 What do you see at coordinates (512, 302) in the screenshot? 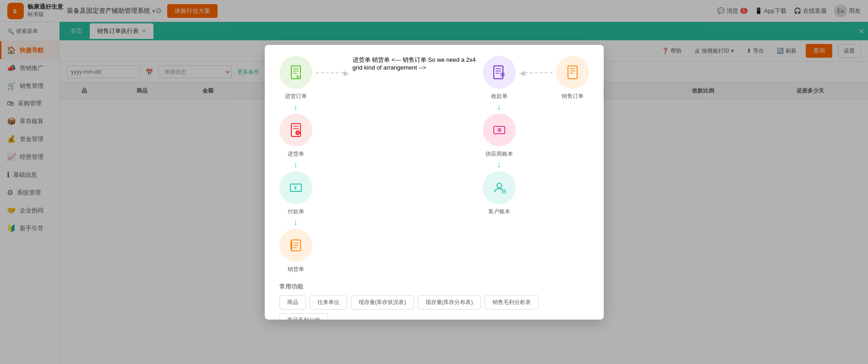
I see `func-btn-sales-margin: 销售毛利分析表` at bounding box center [512, 302].